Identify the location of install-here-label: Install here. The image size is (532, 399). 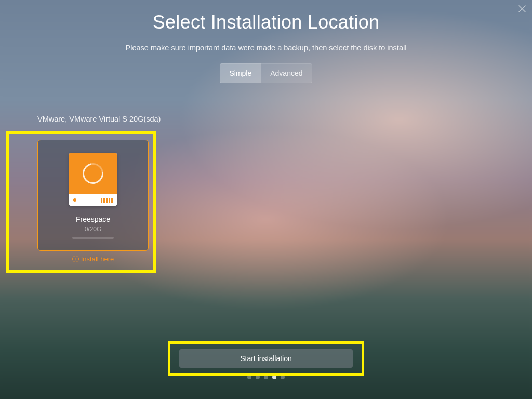
(98, 259).